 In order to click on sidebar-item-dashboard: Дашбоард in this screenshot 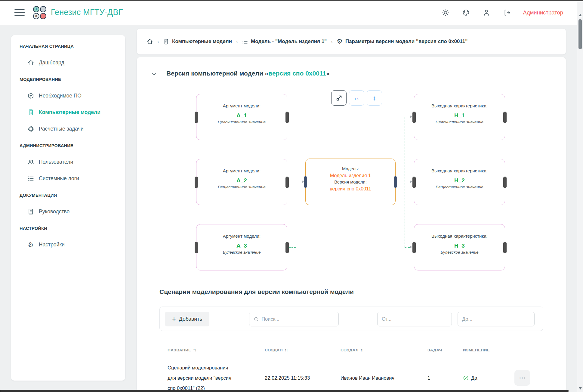, I will do `click(68, 63)`.